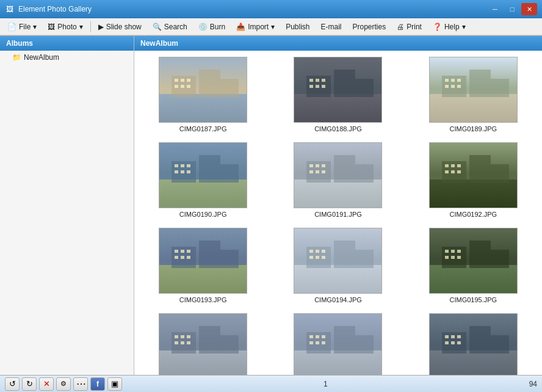 This screenshot has height=392, width=542. Describe the element at coordinates (157, 27) in the screenshot. I see `search-icon: 🔍` at that location.